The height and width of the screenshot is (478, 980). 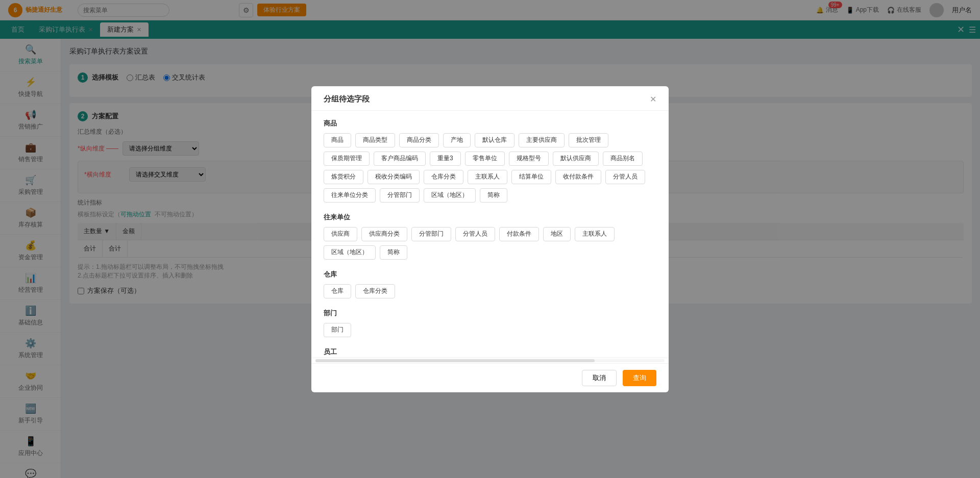 What do you see at coordinates (445, 159) in the screenshot?
I see `field-tag-weight3: 重量3` at bounding box center [445, 159].